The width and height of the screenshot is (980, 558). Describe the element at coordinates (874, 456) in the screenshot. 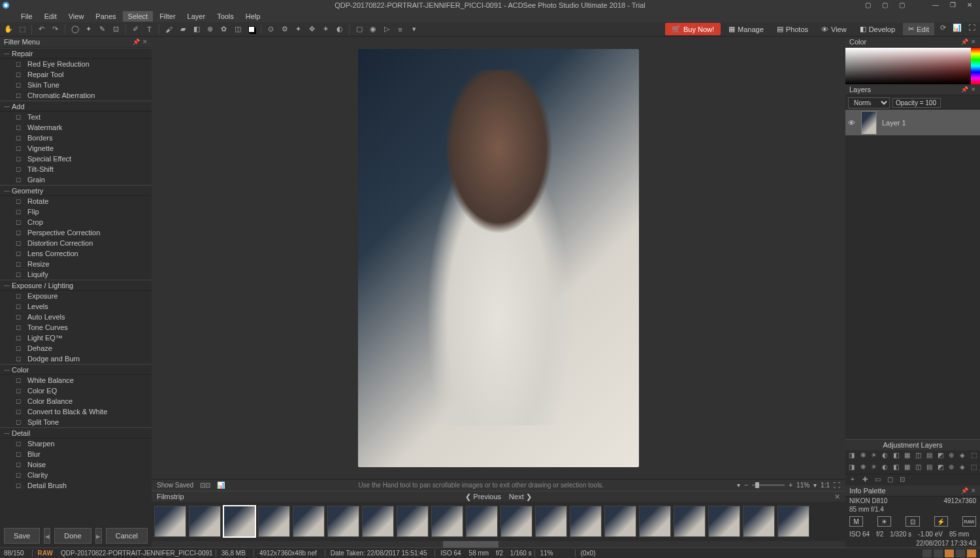

I see `adjustment-icon: ☀` at that location.